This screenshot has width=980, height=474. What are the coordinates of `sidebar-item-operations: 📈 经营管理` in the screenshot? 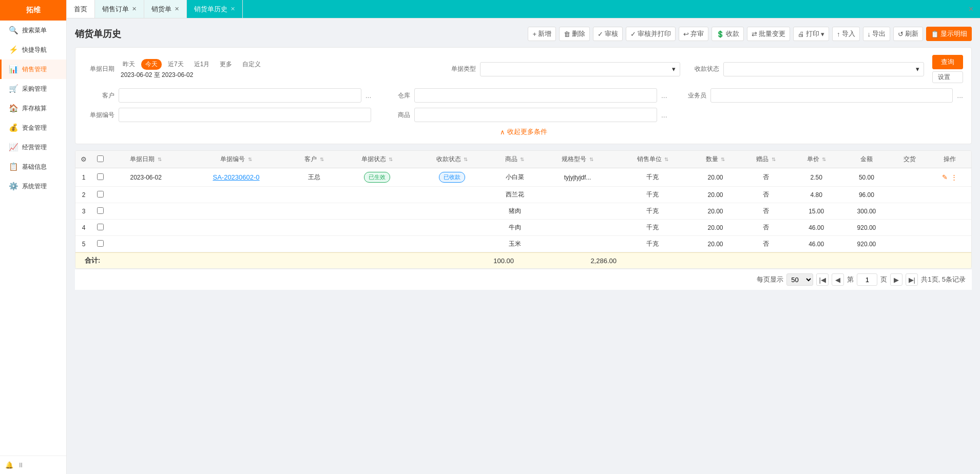 It's located at (33, 147).